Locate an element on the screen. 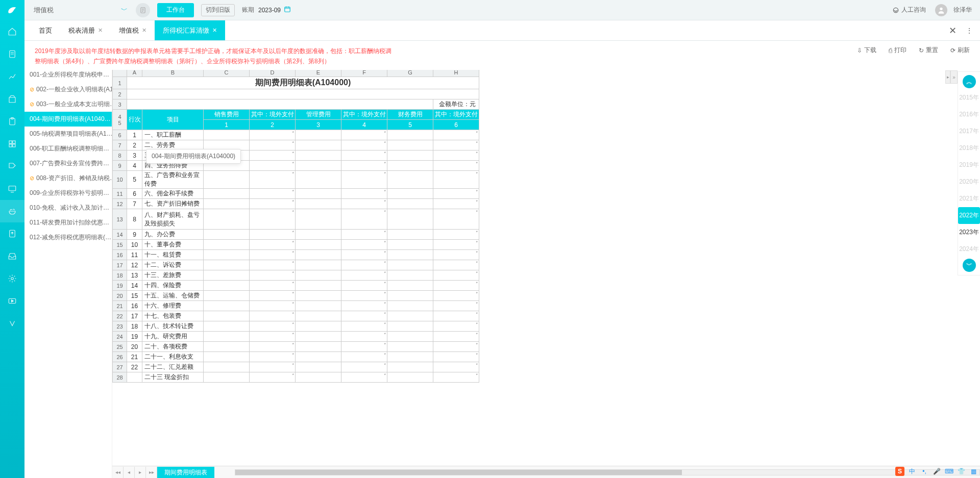 The width and height of the screenshot is (980, 478). tax-type-select: 增值税 ﹀ is located at coordinates (81, 10).